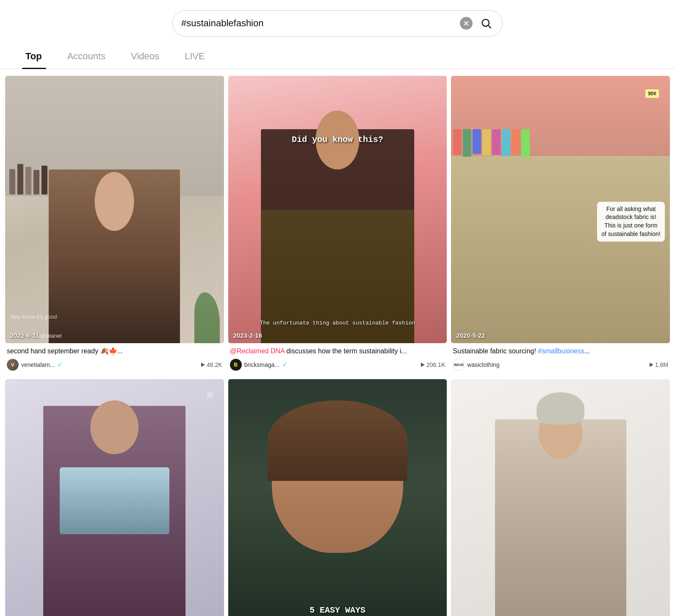 The width and height of the screenshot is (675, 616). Describe the element at coordinates (337, 610) in the screenshot. I see `bottom-overlay-text-2: 5 EASY WAYSTO BE MORESUSTAINABLE WHEN` at that location.